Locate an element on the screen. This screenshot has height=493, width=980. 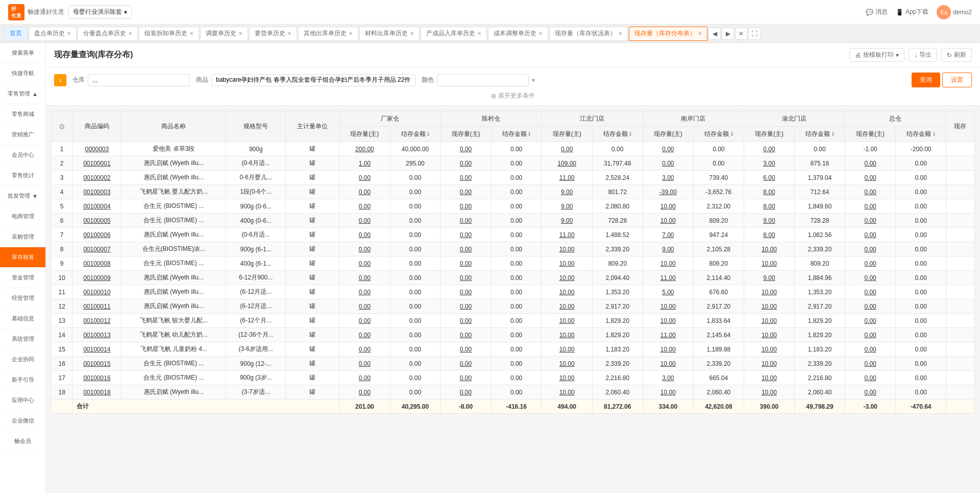
sidebar-item-system-mgmt: 系统管理 is located at coordinates (22, 339).